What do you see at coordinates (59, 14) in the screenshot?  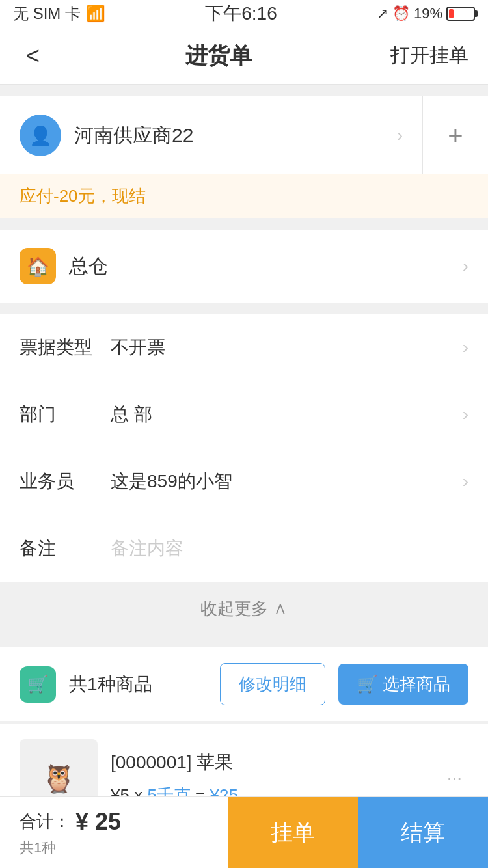 I see `status-left: 无 SIM 卡 📶` at bounding box center [59, 14].